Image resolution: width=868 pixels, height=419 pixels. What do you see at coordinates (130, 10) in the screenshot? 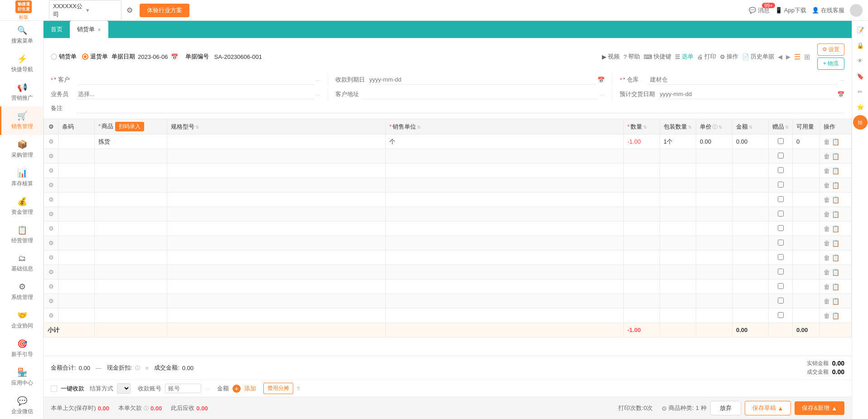
I see `settings-icon: ⚙` at bounding box center [130, 10].